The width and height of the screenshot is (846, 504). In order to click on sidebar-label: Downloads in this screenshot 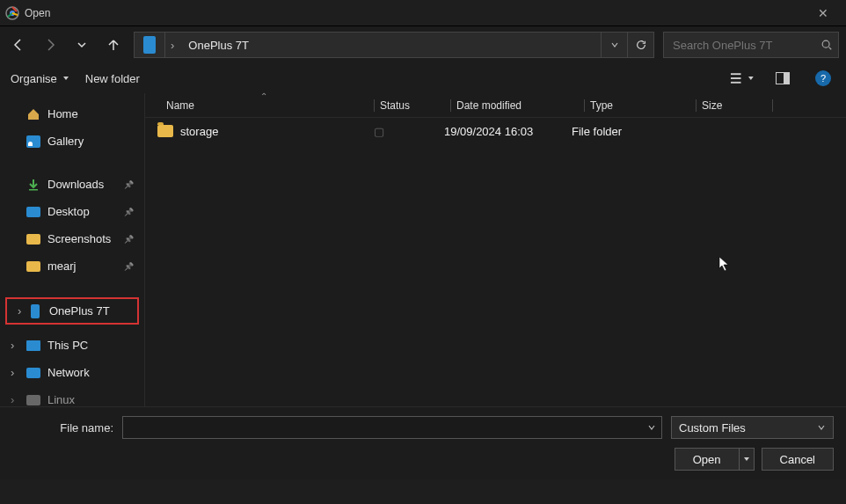, I will do `click(76, 185)`.